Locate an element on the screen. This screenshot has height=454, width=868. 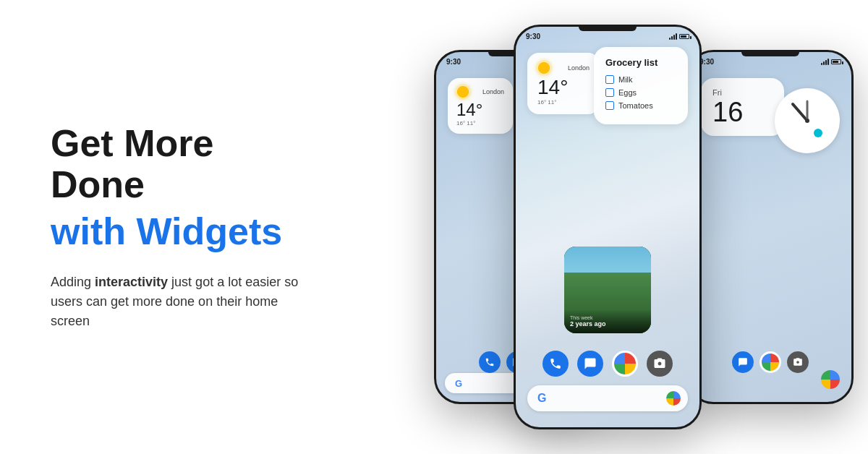
google-g-left: G is located at coordinates (459, 383).